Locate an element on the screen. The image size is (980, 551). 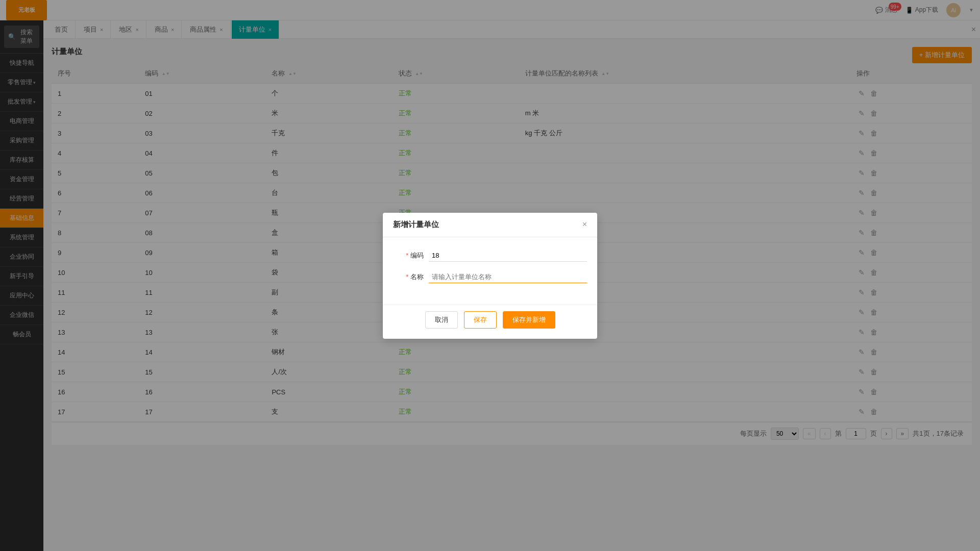
dialog-footer: 取消 保存 保存并新增 is located at coordinates (490, 321).